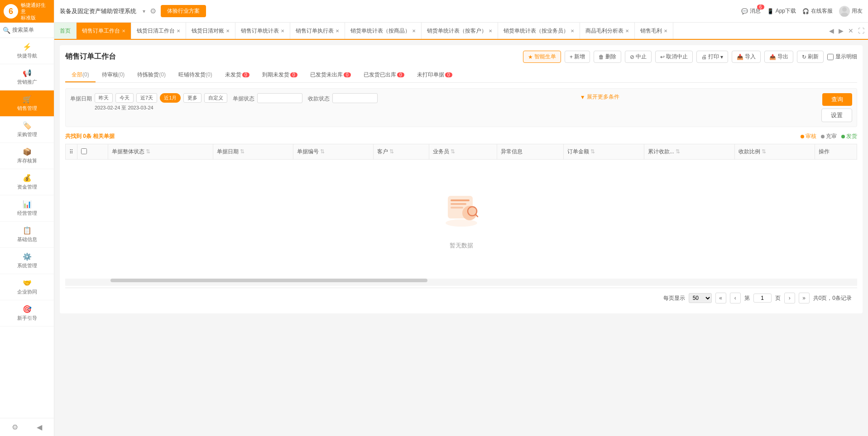  Describe the element at coordinates (253, 152) in the screenshot. I see `col-header-date: 单据日期⇅` at that location.